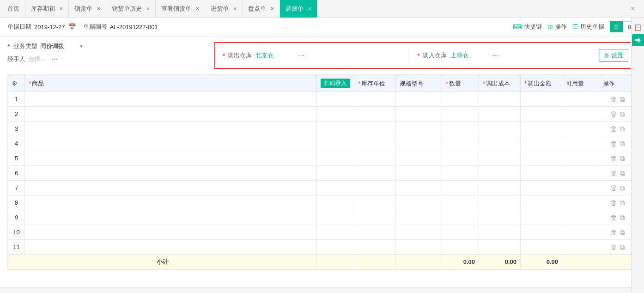 This screenshot has height=293, width=644. I want to click on row-3-cost, so click(500, 129).